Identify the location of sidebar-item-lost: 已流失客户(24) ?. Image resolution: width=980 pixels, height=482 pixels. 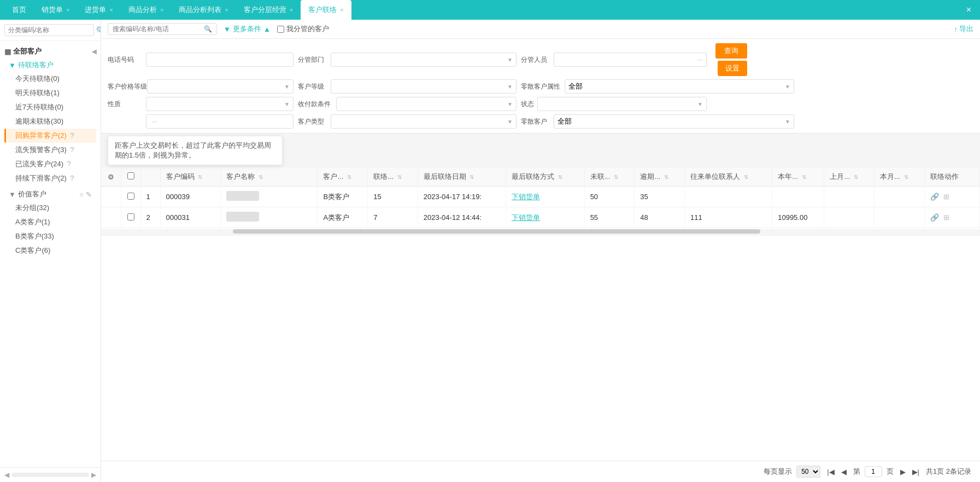
(50, 164).